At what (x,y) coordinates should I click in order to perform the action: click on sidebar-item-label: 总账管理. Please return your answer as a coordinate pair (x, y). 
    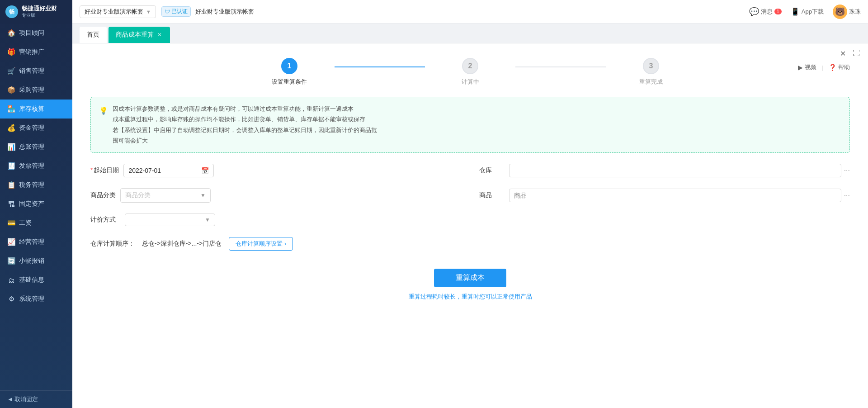
    Looking at the image, I should click on (32, 147).